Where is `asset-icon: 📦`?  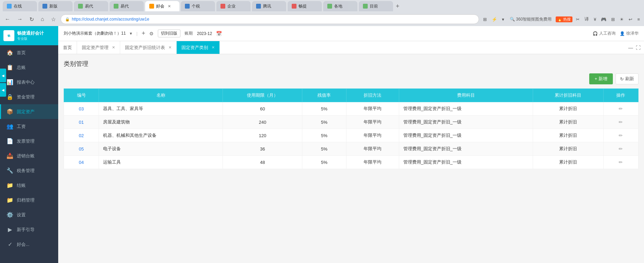
asset-icon: 📦 is located at coordinates (10, 112).